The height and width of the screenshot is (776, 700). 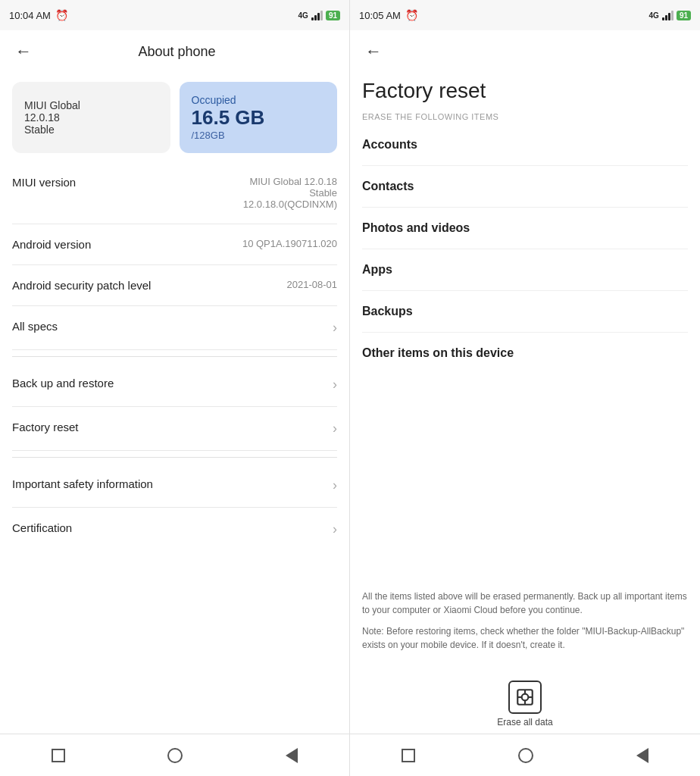 I want to click on erase-all-container: Erase all data, so click(x=525, y=702).